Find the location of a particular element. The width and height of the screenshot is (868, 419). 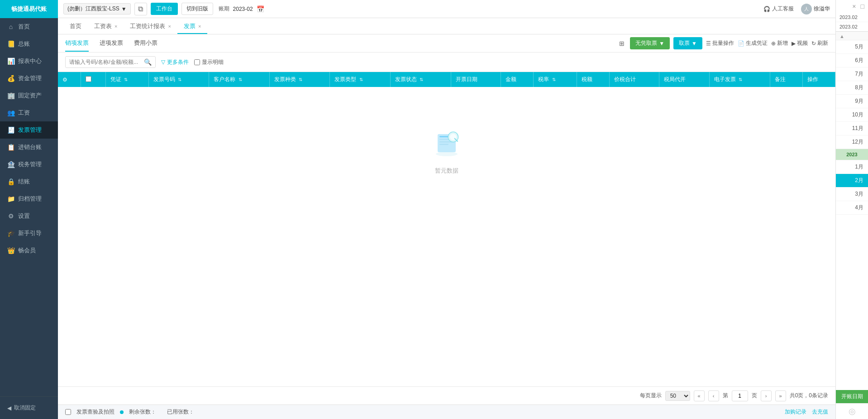

sort-invoice-no-icon: ⇅ is located at coordinates (180, 80).